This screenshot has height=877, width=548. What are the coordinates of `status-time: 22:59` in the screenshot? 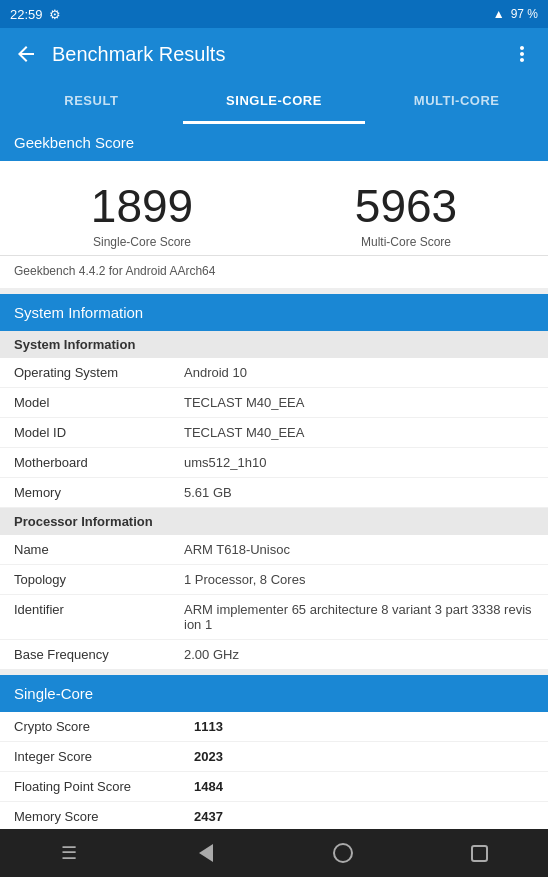 It's located at (26, 14).